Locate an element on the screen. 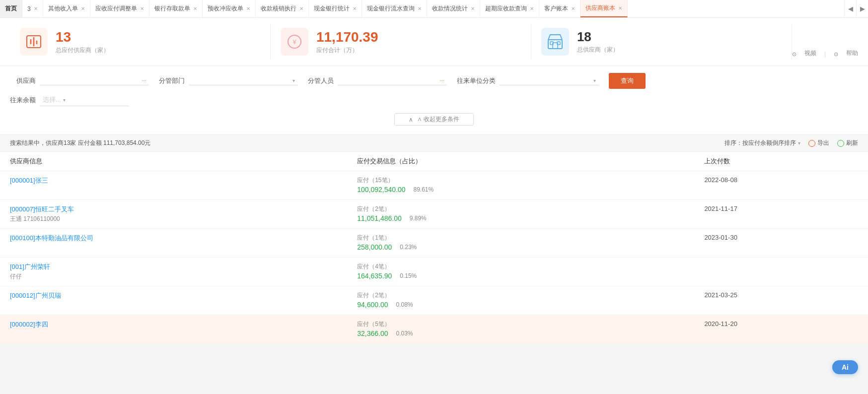  txn-label: 应付（4笔） is located at coordinates (520, 267).